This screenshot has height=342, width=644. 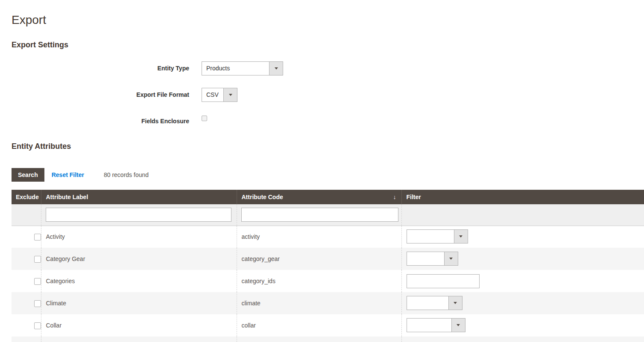 I want to click on table-row: Climate climate, so click(x=328, y=303).